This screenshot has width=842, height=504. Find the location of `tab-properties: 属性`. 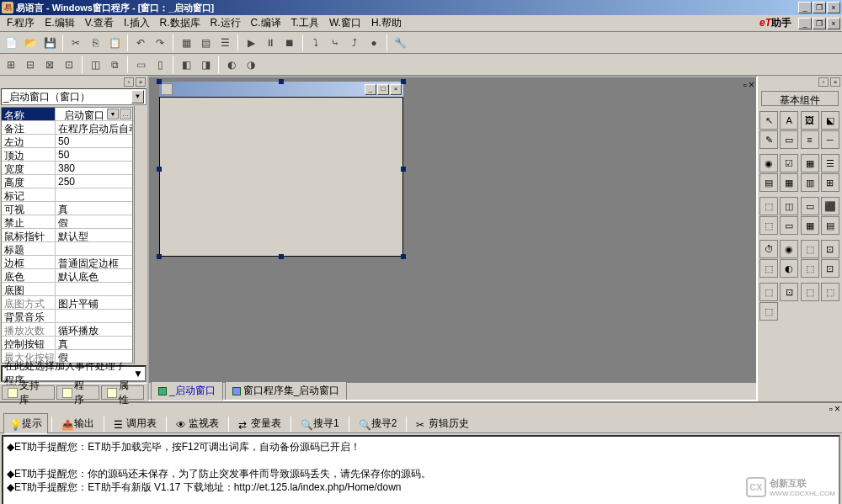

tab-properties: 属性 is located at coordinates (123, 392).